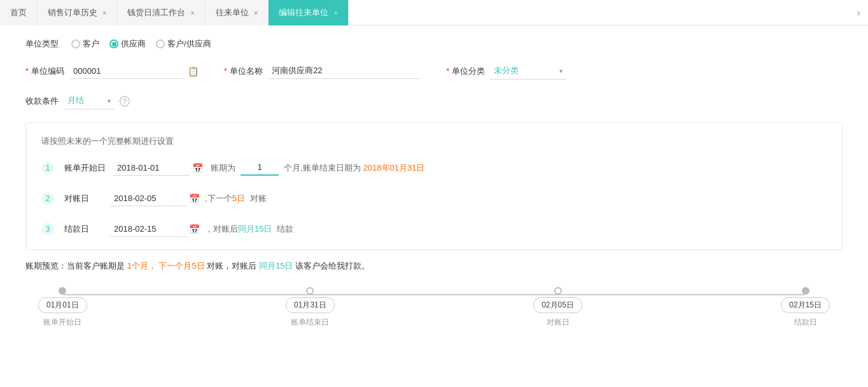 The height and width of the screenshot is (387, 868). I want to click on node-label-1: 账单开始日, so click(62, 322).